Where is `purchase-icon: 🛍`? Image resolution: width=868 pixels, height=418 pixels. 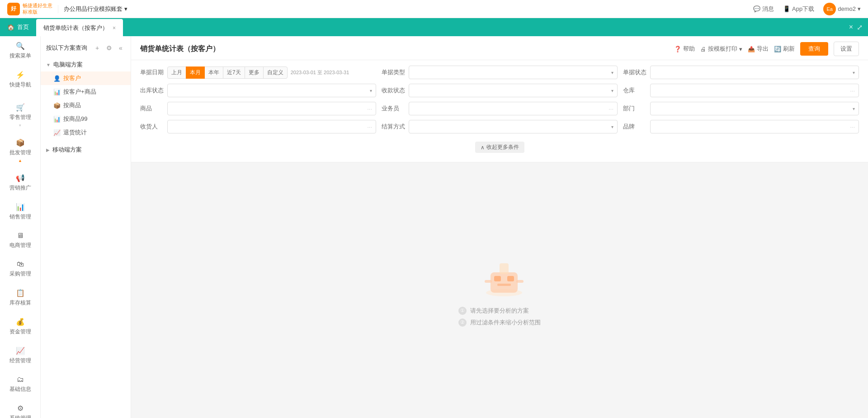
purchase-icon: 🛍 is located at coordinates (20, 264).